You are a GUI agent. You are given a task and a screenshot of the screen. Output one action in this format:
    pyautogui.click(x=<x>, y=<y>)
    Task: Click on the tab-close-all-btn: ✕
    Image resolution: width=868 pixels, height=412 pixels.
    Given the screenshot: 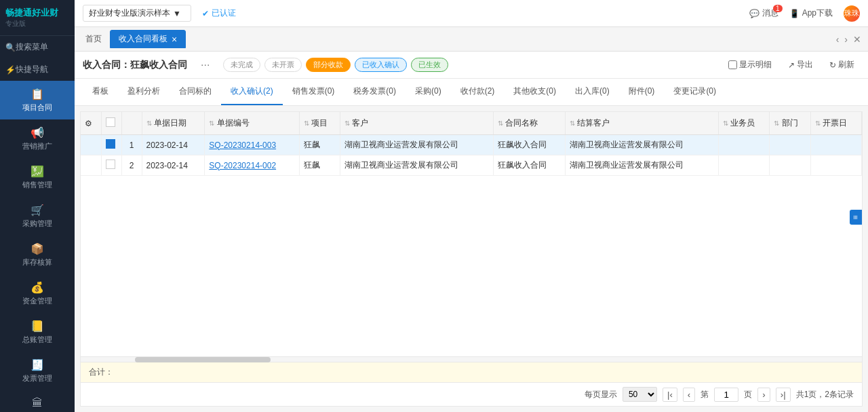 What is the action you would take?
    pyautogui.click(x=857, y=39)
    